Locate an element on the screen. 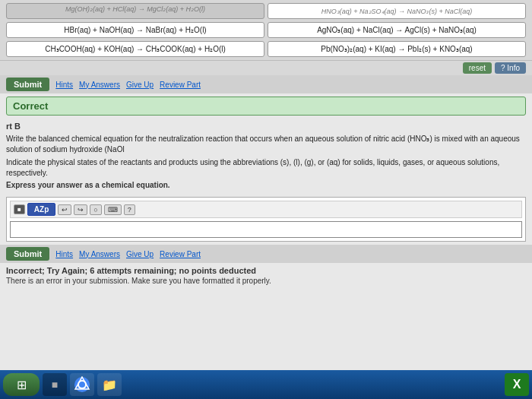 The height and width of the screenshot is (399, 532). eq-top-right-faded: HNO₃(aq) + Na₂SO₄(aq) → NaNO₃(s) + NaCl(… is located at coordinates (397, 11).